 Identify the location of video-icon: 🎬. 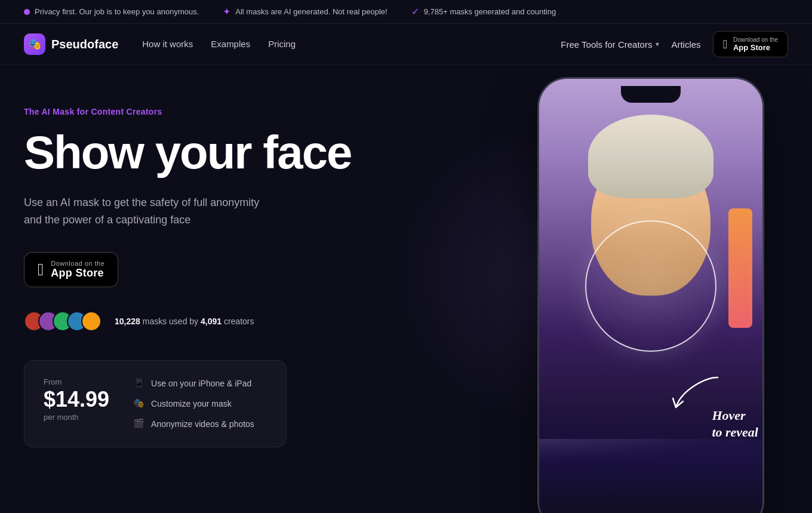
(139, 424).